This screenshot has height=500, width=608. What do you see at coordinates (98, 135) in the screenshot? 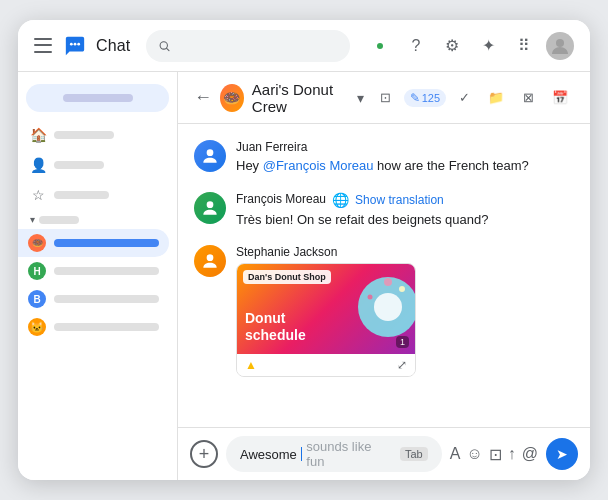
I see `sidebar-nav-home: 🏠` at bounding box center [98, 135].